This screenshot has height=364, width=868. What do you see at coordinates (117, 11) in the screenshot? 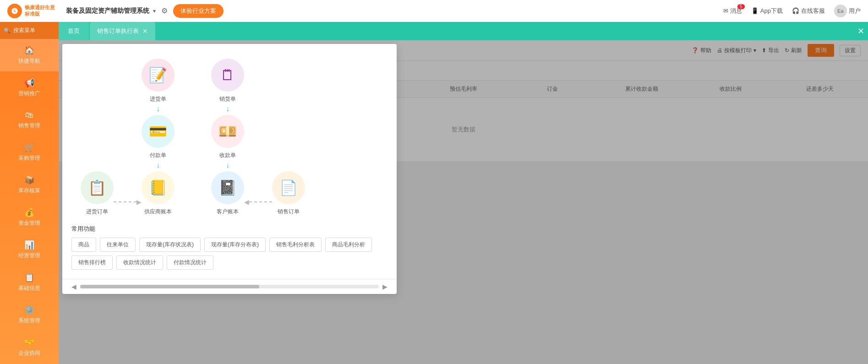
I see `system-title-area: 装备及固定资产辅助管理系统 ▾ ⚙` at bounding box center [117, 11].